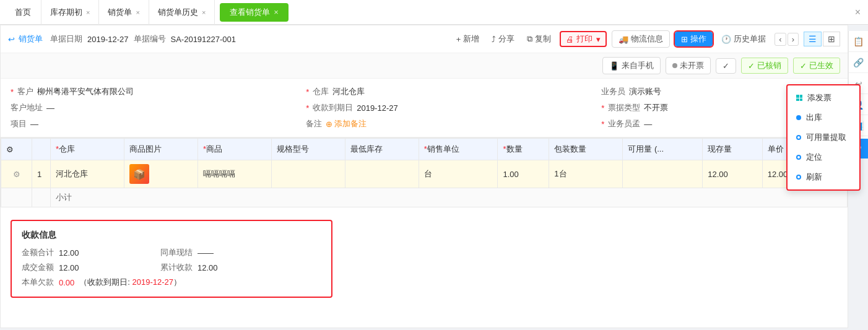 The image size is (868, 330). Describe the element at coordinates (139, 174) in the screenshot. I see `product-thumbnail: 📦` at that location.